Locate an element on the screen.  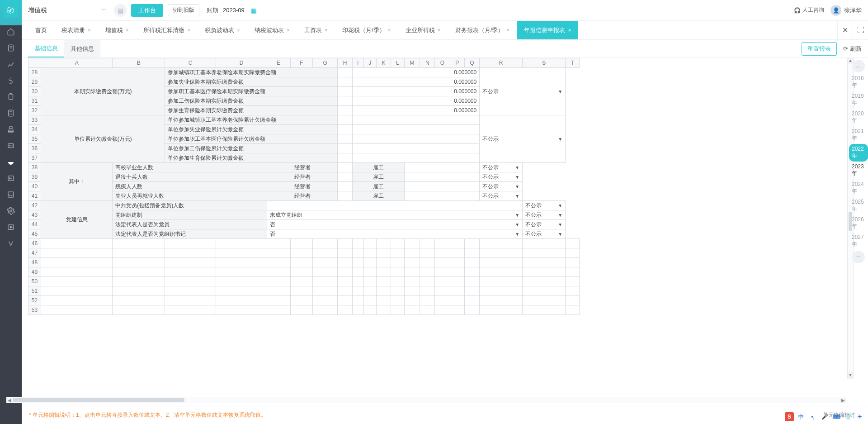
doc-round-icon: ▤ is located at coordinates (120, 10).